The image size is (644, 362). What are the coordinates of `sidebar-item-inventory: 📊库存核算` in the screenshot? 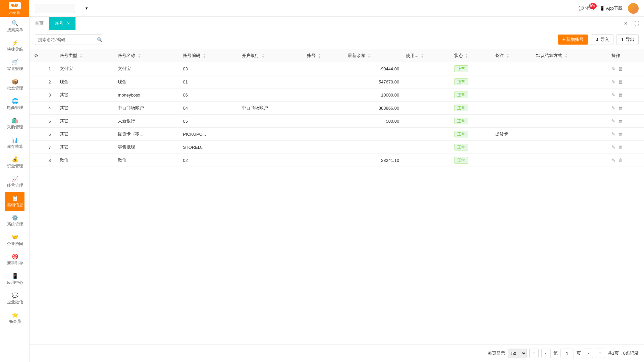 It's located at (15, 143).